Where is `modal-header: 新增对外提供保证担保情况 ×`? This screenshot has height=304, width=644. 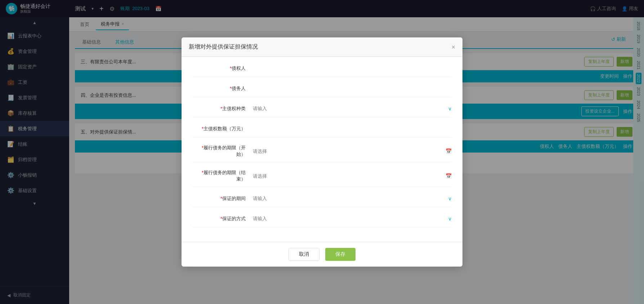 modal-header: 新增对外提供保证担保情况 × is located at coordinates (322, 47).